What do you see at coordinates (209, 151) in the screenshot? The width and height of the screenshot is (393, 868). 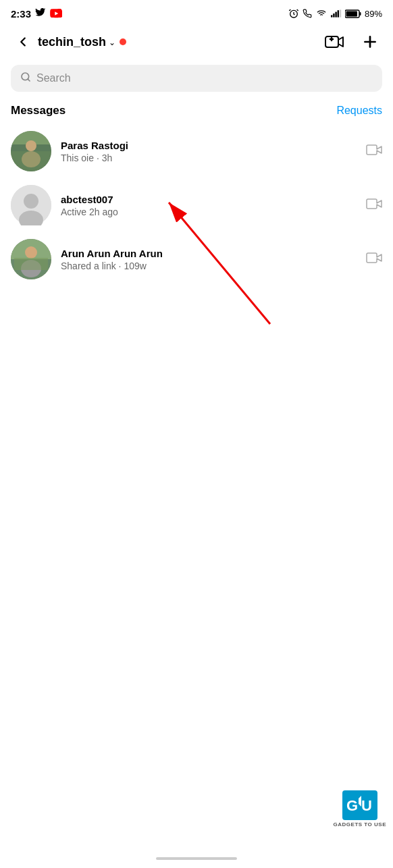 I see `conversation-info: Paras Rastogi This oie · 3h` at bounding box center [209, 151].